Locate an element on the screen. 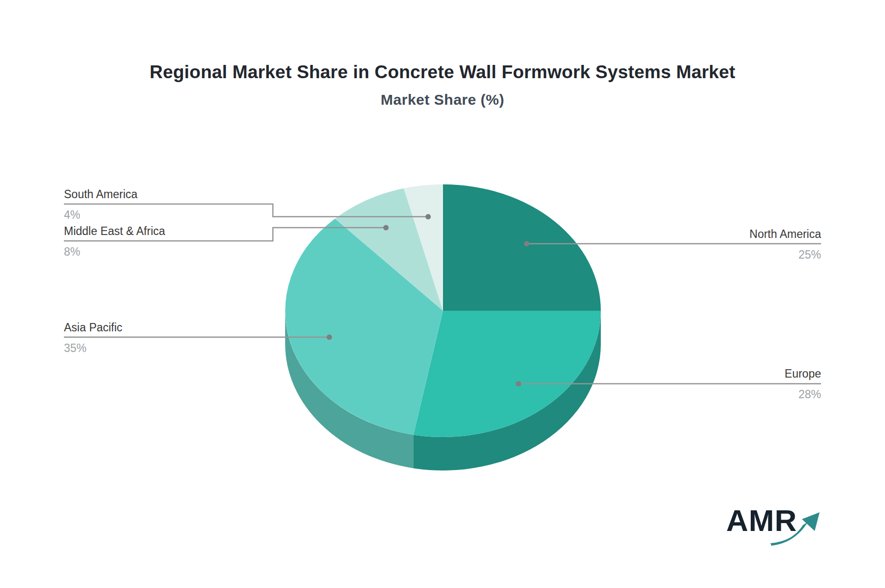  label-south-america: South America 4% is located at coordinates (101, 205).